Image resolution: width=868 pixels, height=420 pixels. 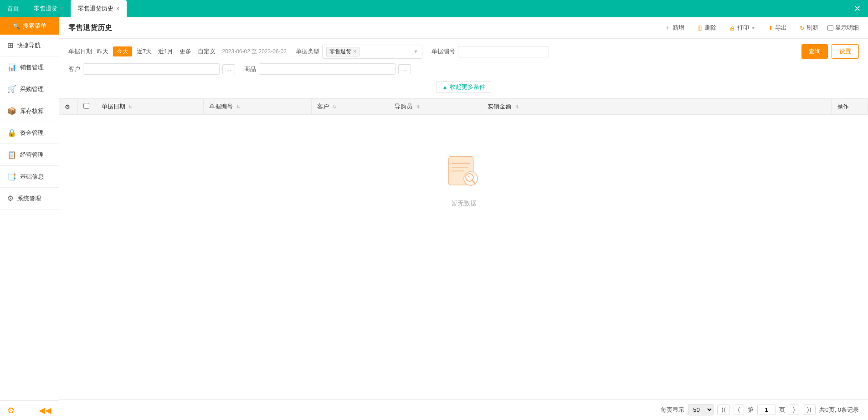 I want to click on show-detail-label-text: 显示明细, so click(x=847, y=28).